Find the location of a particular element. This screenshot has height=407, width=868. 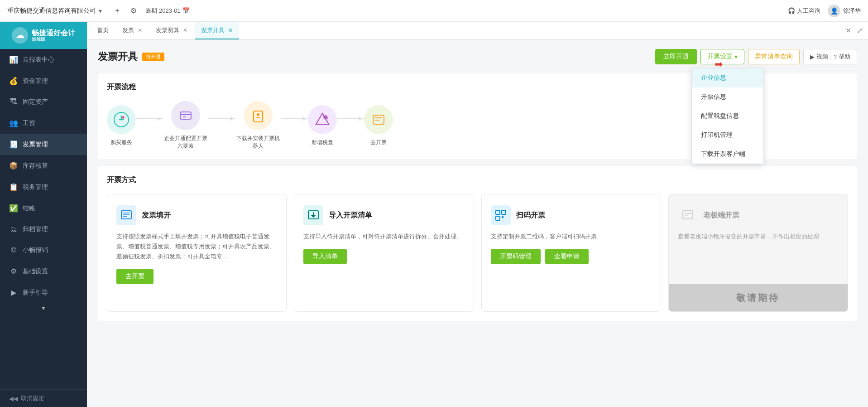

page-header: 发票开具 待开通 立即开通 开票设置 ▾ 异常清单查询 ▶ 视频 is located at coordinates (477, 57).